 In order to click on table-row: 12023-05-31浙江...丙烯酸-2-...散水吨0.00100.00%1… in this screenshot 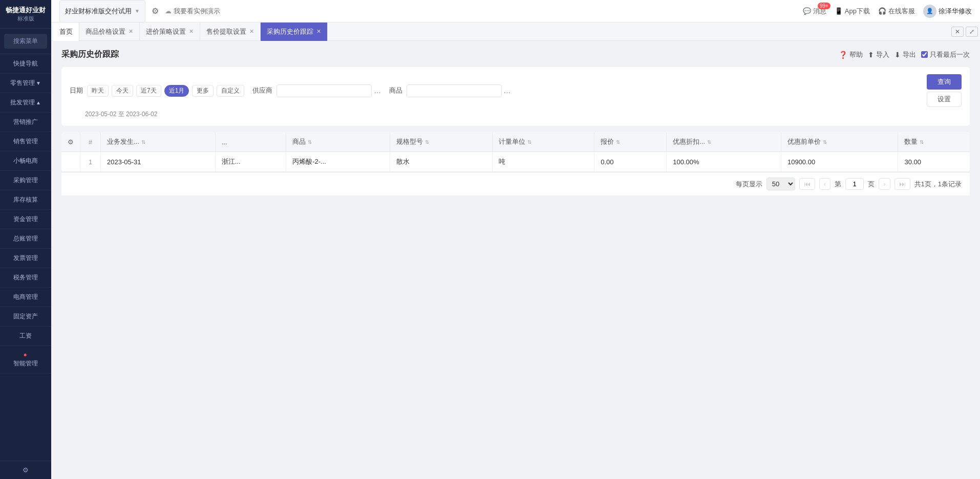, I will do `click(516, 162)`.